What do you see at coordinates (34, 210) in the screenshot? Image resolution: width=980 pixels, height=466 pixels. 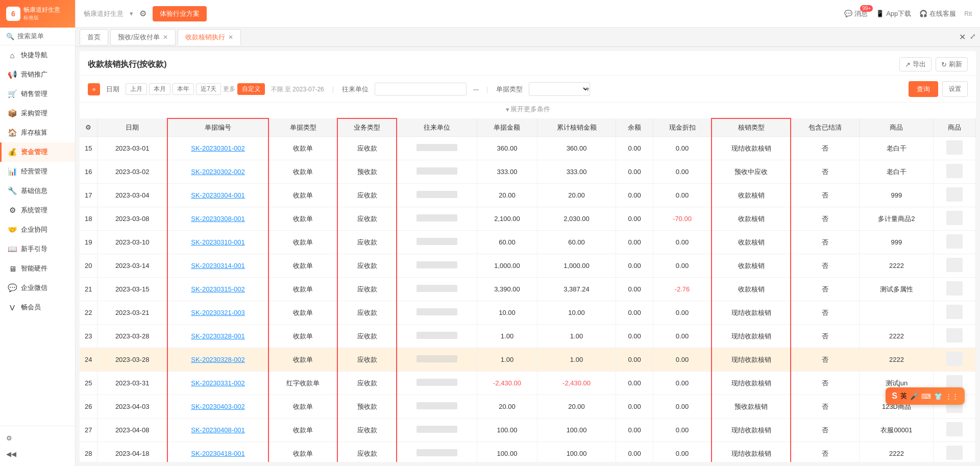 I see `xitong-label: 系统管理` at bounding box center [34, 210].